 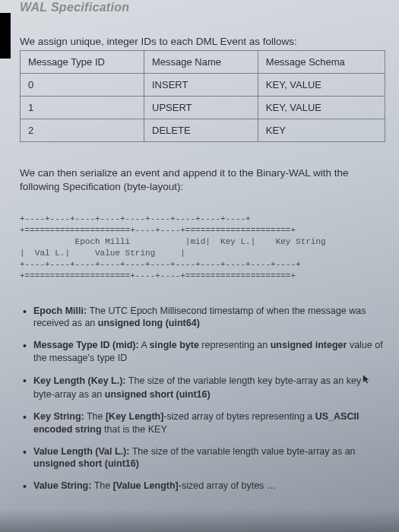 What do you see at coordinates (202, 41) in the screenshot?
I see `intro-text: We assign unique, integer IDs to each DM…` at bounding box center [202, 41].